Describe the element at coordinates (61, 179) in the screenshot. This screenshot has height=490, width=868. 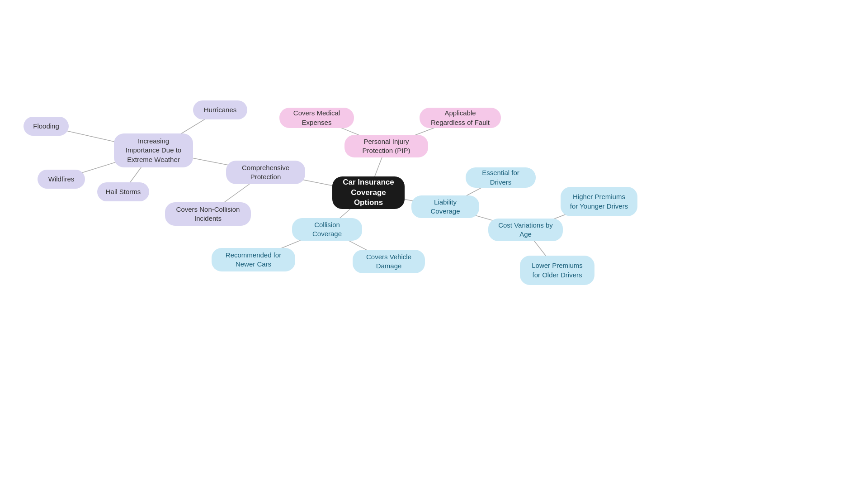
I see `wildfires-node: Wildfires` at that location.